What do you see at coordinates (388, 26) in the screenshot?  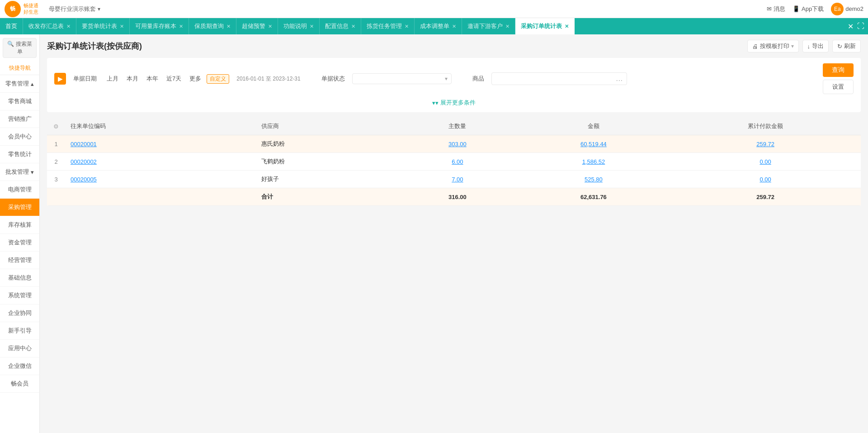 I see `tab-pihuo: 拣货任务管理 ✕` at bounding box center [388, 26].